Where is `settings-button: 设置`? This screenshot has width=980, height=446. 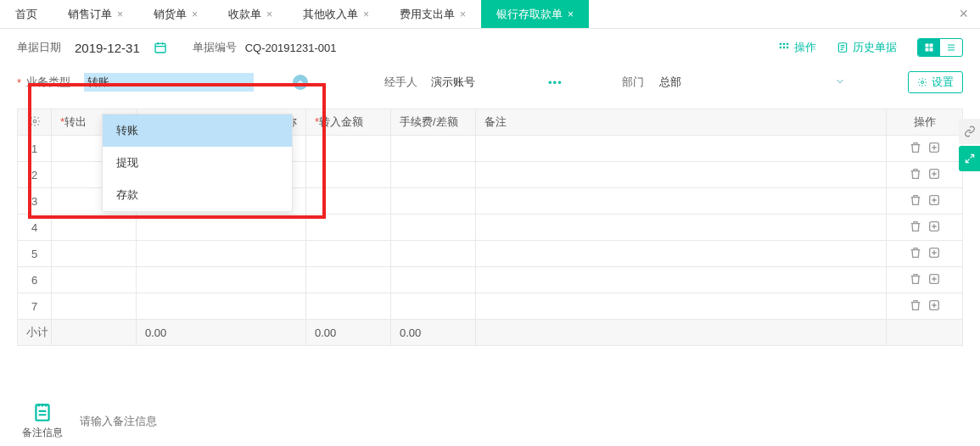
settings-button: 设置 is located at coordinates (935, 82).